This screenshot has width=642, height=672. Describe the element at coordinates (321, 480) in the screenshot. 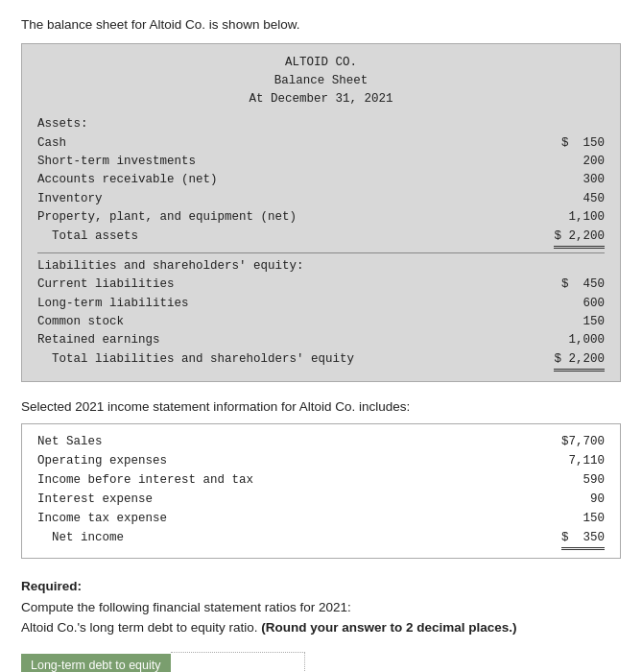

I see `is-row-income-before: Income before interest and tax 590` at that location.